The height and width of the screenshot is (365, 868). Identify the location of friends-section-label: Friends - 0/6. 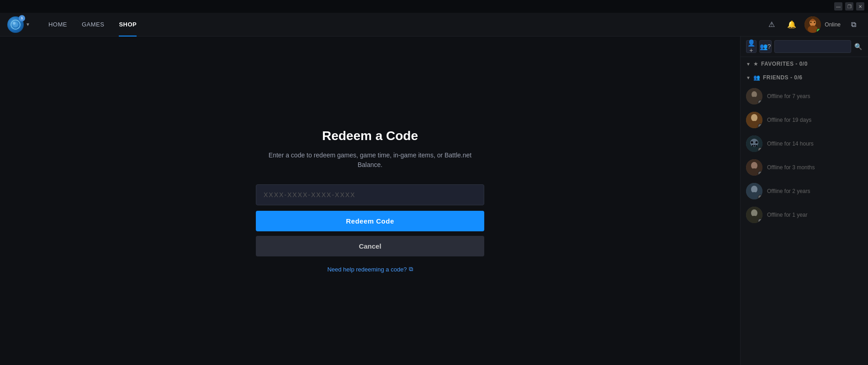
(783, 78).